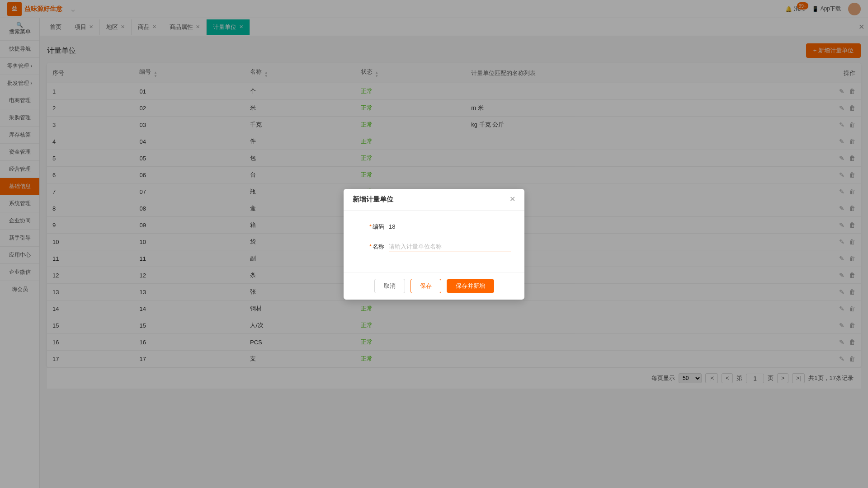  What do you see at coordinates (373, 200) in the screenshot?
I see `modal-title: 新增计量单位` at bounding box center [373, 200].